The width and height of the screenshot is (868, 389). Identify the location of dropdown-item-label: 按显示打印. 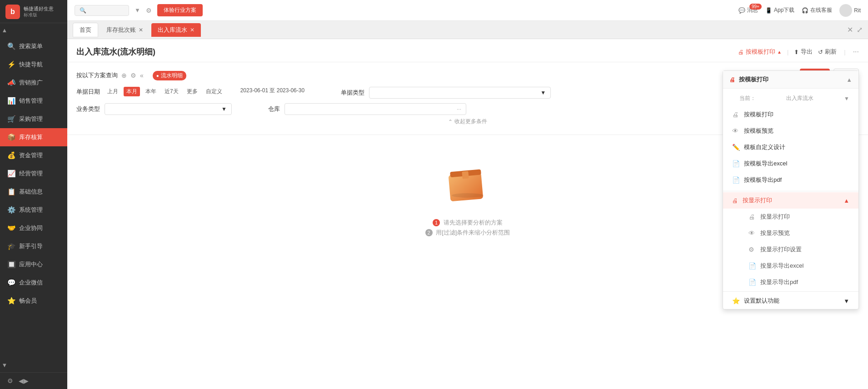
(775, 217).